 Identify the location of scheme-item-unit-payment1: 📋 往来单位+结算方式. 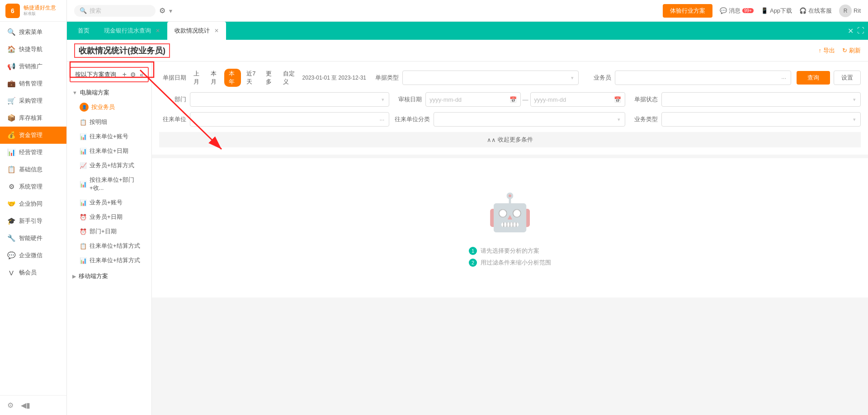
(109, 246).